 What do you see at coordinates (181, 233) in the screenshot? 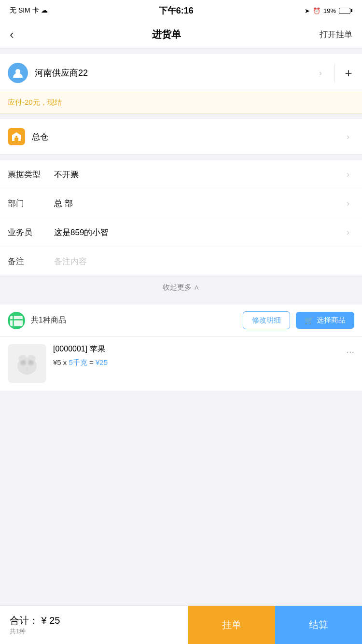
I see `salesperson-row: 业务员 这是859的小智 ›` at bounding box center [181, 233].